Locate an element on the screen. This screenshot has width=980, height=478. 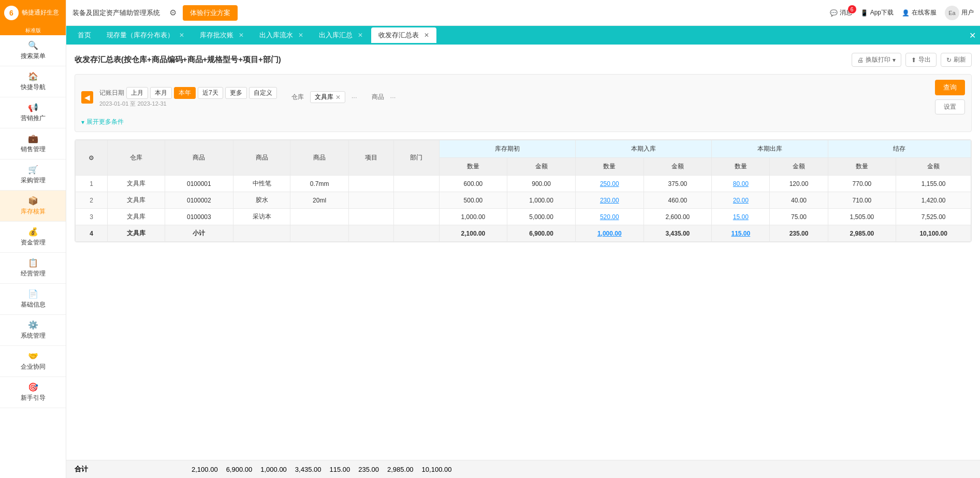
tab-home: 首页 is located at coordinates (84, 35).